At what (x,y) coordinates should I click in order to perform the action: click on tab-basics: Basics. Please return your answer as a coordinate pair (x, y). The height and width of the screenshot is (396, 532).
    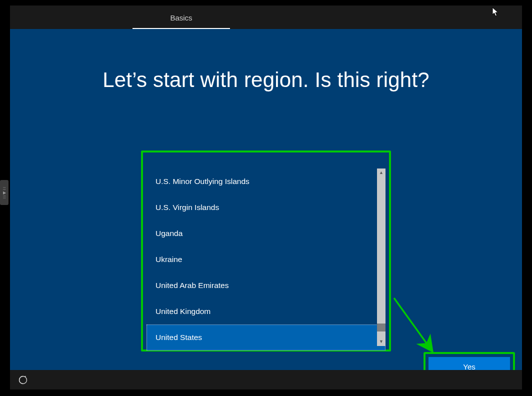
    Looking at the image, I should click on (181, 17).